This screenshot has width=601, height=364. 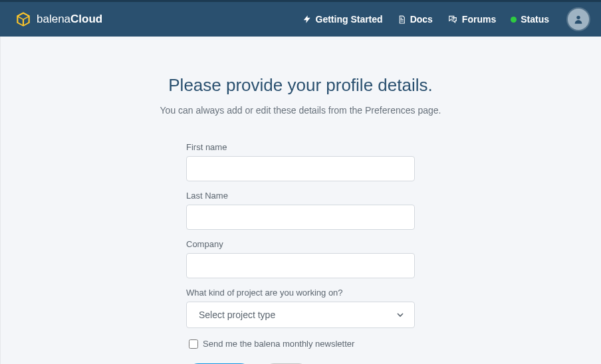 What do you see at coordinates (300, 195) in the screenshot?
I see `last-name-label: Last Name` at bounding box center [300, 195].